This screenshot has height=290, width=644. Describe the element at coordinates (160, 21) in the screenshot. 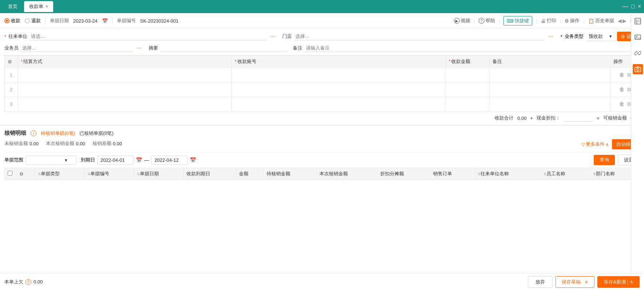

I see `number-value: SK-20230324-001` at that location.